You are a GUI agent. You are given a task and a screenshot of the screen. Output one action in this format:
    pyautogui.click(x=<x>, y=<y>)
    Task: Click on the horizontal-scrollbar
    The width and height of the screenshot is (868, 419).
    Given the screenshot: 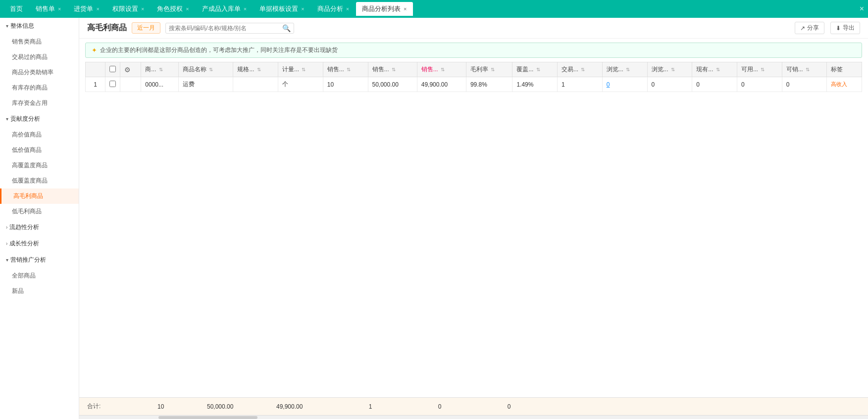 What is the action you would take?
    pyautogui.click(x=473, y=417)
    